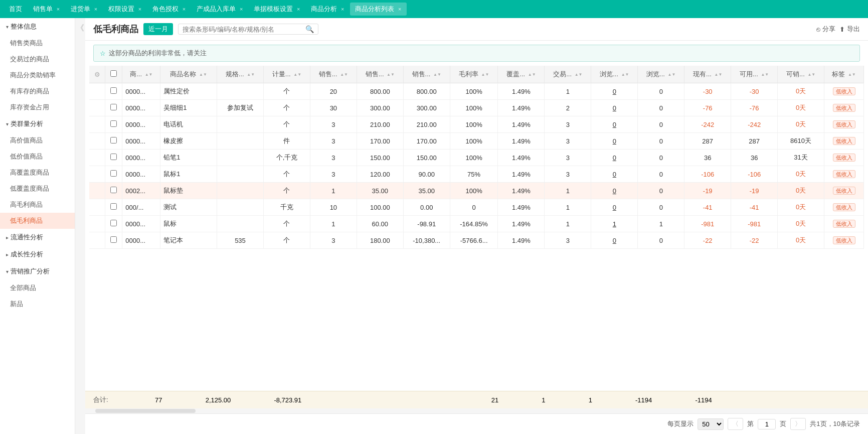 The width and height of the screenshot is (868, 434). What do you see at coordinates (84, 9) in the screenshot?
I see `nav-item-purchase: 进货单 ×` at bounding box center [84, 9].